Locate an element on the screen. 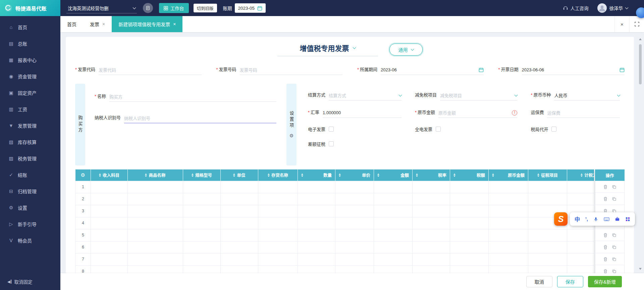 The width and height of the screenshot is (644, 290). column-header-10: 原币金额 is located at coordinates (508, 175).